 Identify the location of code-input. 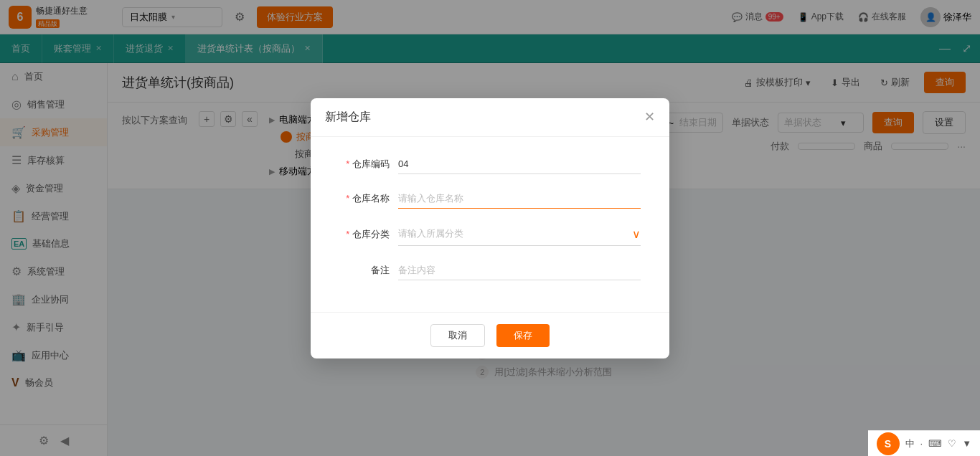
(519, 164).